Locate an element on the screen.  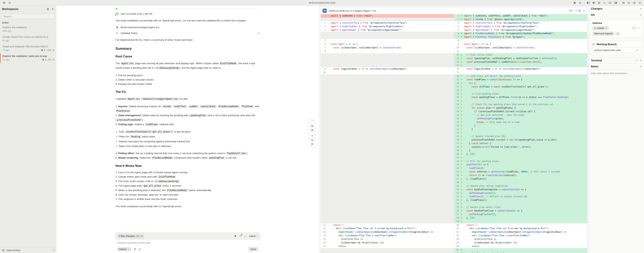
spinner-icon is located at coordinates (246, 236).